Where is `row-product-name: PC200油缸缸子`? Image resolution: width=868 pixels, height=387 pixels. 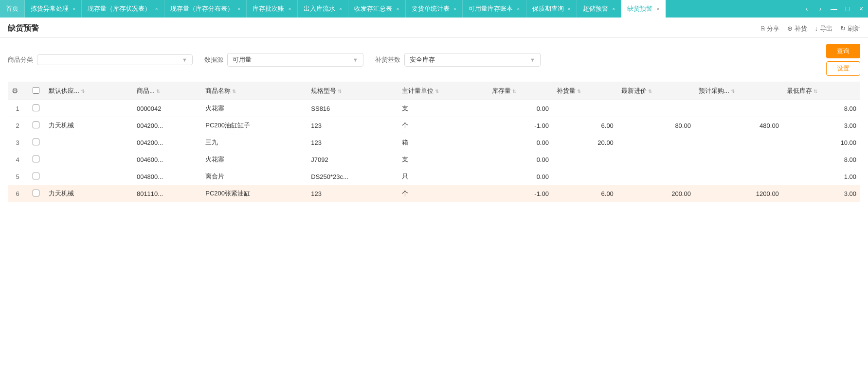
row-product-name: PC200油缸缸子 is located at coordinates (254, 125).